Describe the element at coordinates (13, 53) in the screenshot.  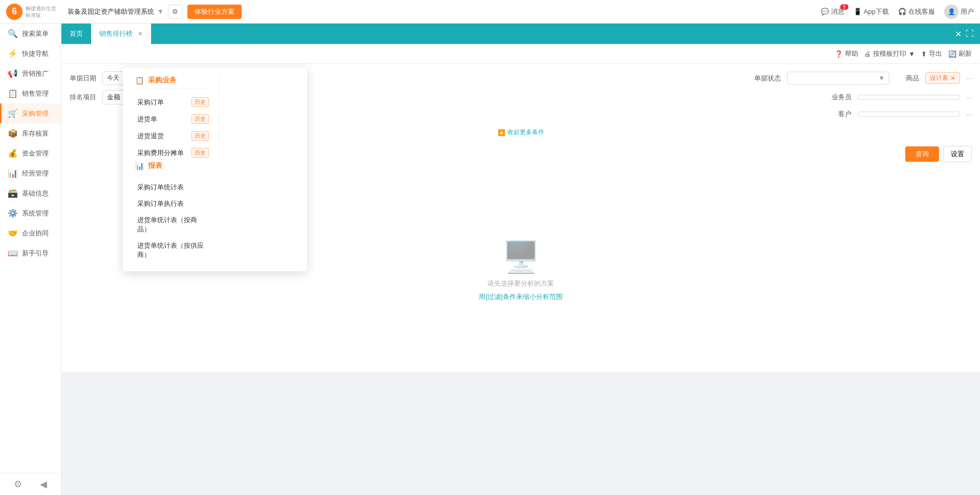
I see `sidebar-icon-quick: ⚡` at that location.